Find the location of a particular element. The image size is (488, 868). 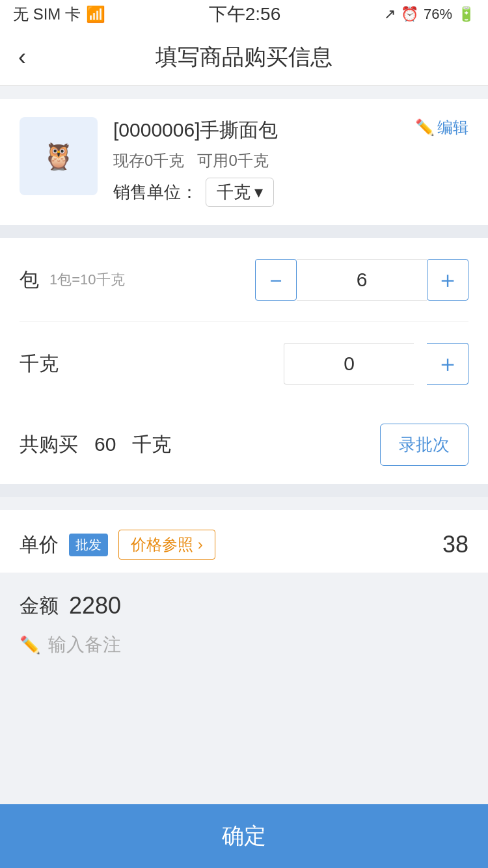

price-section: 单价 批发 价格参照 › 38 is located at coordinates (244, 541).